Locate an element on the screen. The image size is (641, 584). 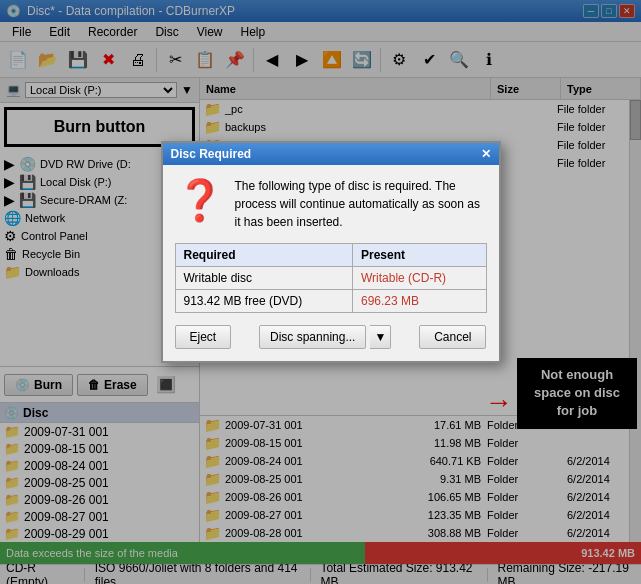
modal-header-row: ❓ The following type of disc is required… is located at coordinates (331, 204).